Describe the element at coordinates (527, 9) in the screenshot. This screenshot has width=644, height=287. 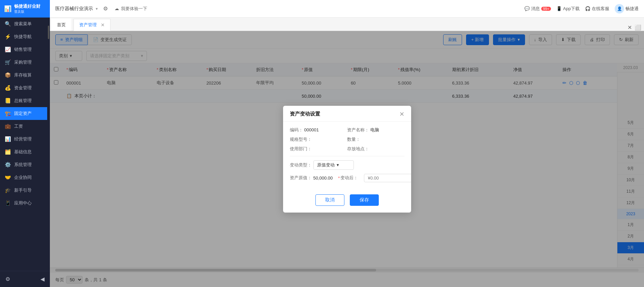
I see `message-icon: 💬` at that location.